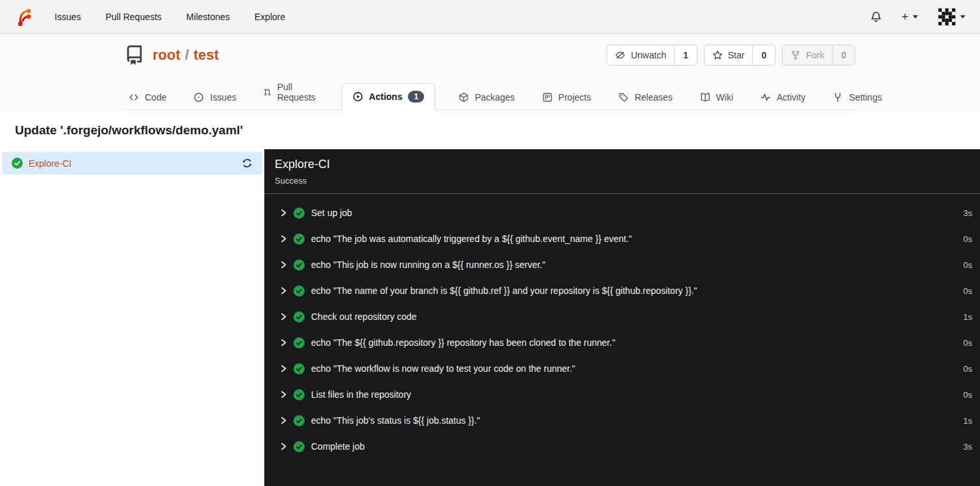 Image resolution: width=980 pixels, height=486 pixels. What do you see at coordinates (207, 55) in the screenshot?
I see `repo-name-link: test` at bounding box center [207, 55].